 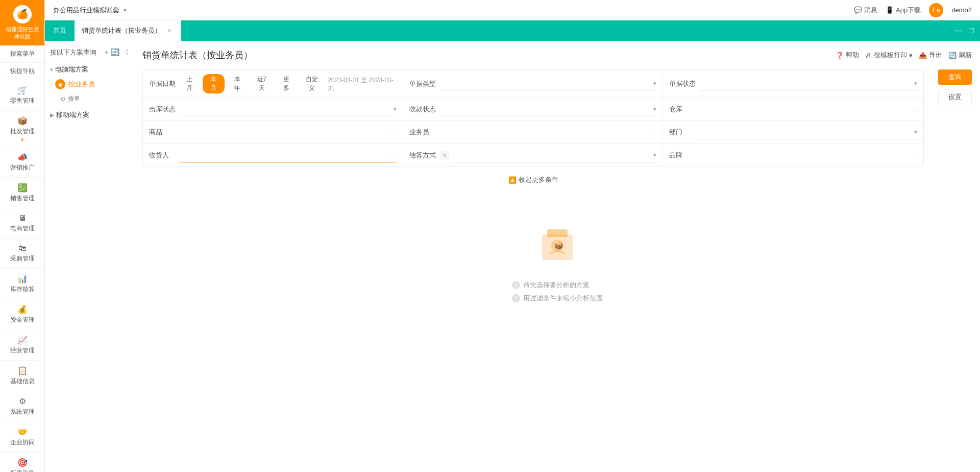 I want to click on collapse-icon: 🔼, so click(x=512, y=180).